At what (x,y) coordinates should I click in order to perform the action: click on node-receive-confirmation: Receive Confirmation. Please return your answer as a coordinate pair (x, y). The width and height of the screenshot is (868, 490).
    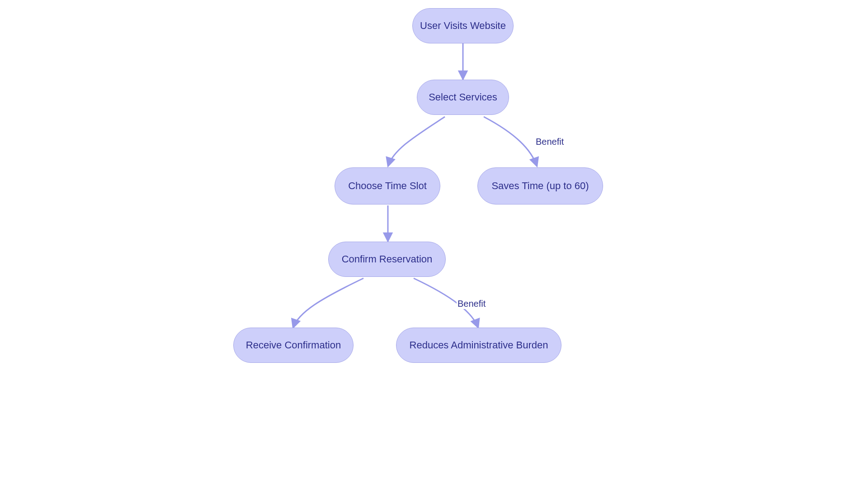
    Looking at the image, I should click on (293, 345).